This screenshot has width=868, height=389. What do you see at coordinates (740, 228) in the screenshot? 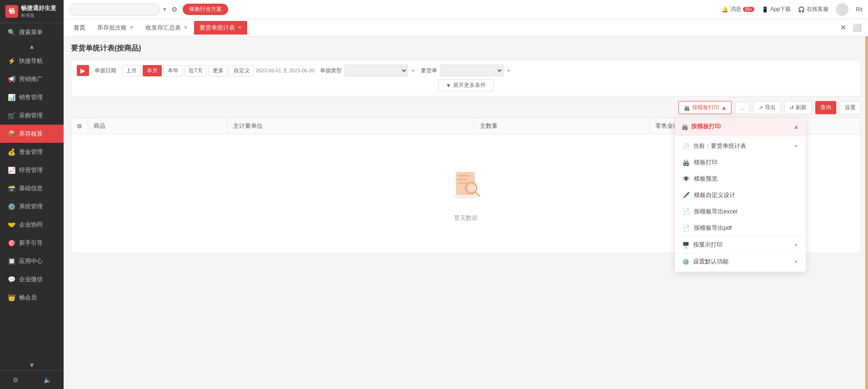
I see `template-export-pdf-item: 📄 按模板导出pdf` at bounding box center [740, 228].